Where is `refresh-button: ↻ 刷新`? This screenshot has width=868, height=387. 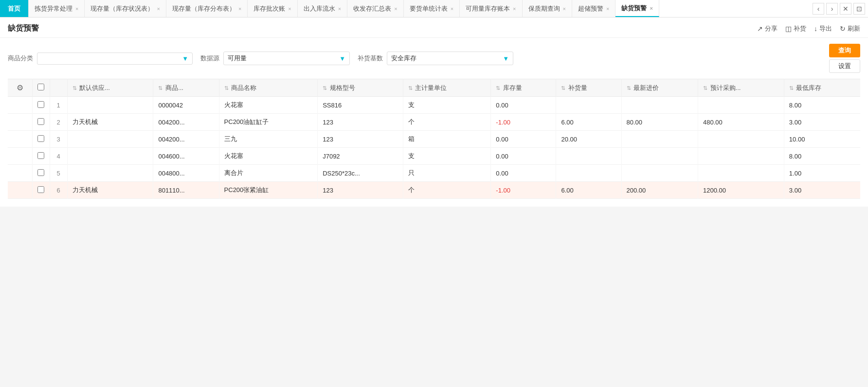 refresh-button: ↻ 刷新 is located at coordinates (850, 29).